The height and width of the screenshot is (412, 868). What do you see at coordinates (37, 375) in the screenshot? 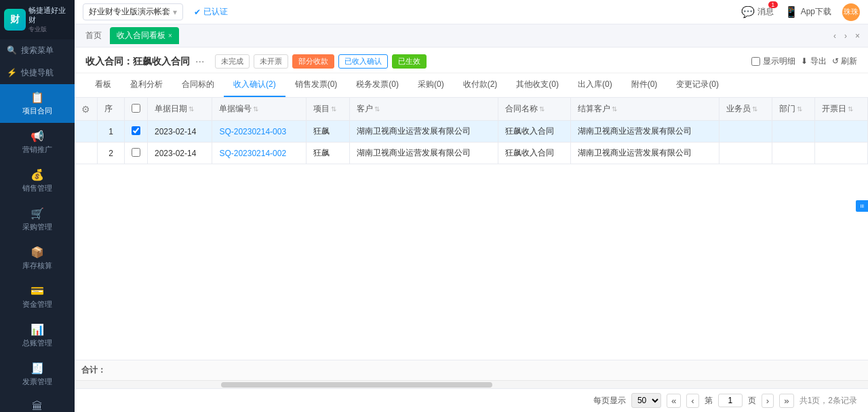
I see `sidebar-item-invoice: 🧾 发票管理` at bounding box center [37, 375].